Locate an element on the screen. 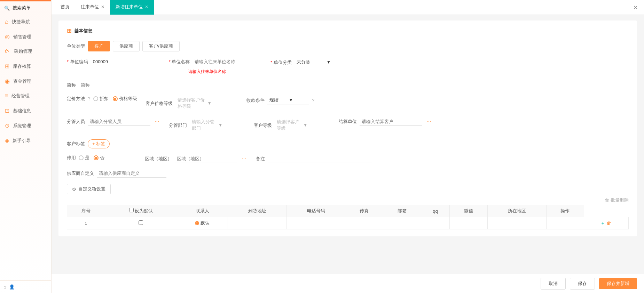  sidebar-item-system: ⊙系统管理 is located at coordinates (26, 126).